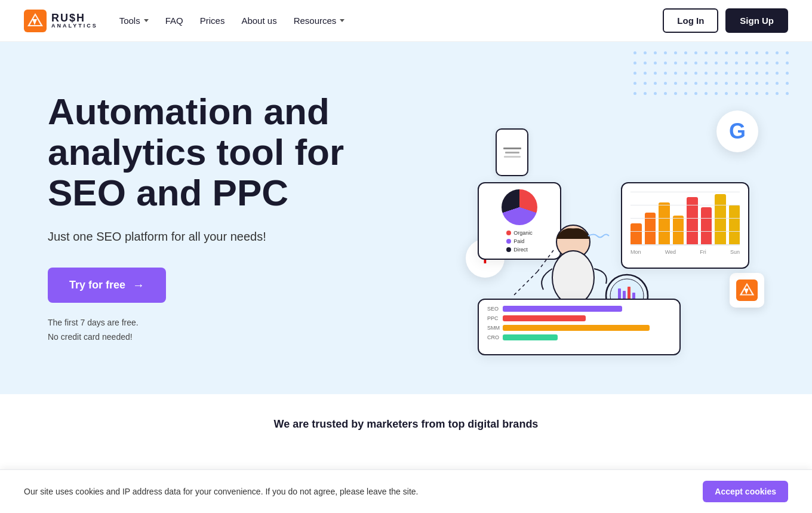 The height and width of the screenshot is (513, 812). I want to click on trusted-title: We are trusted by marketers from top dig…, so click(406, 424).